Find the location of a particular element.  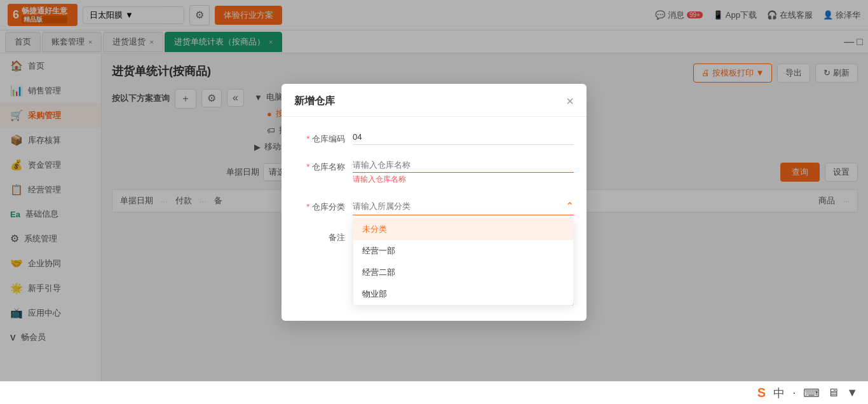

bottom-icons: 中 · ⌨ 🖥 ▼ is located at coordinates (816, 393).